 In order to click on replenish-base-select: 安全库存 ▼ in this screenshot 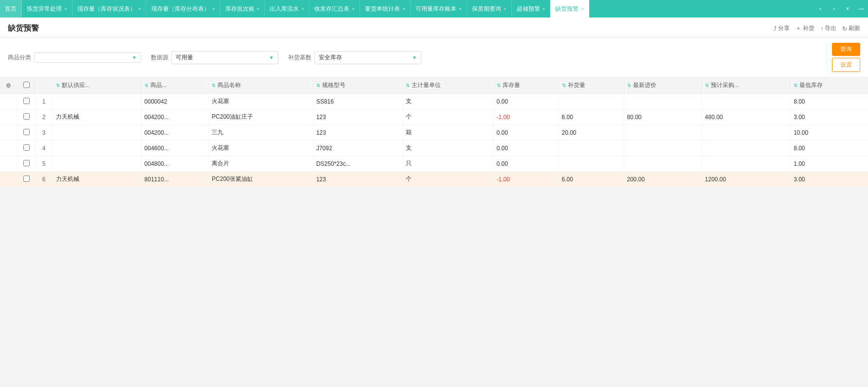, I will do `click(368, 57)`.